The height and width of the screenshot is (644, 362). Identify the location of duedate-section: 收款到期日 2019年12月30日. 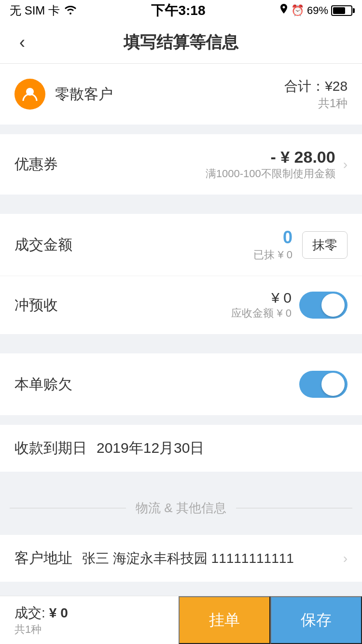
(181, 448).